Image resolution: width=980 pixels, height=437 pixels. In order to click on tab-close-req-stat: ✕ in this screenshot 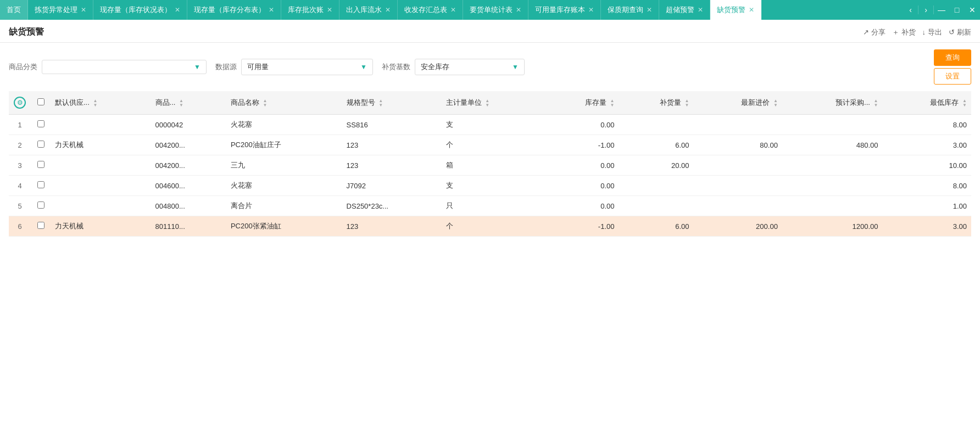, I will do `click(519, 10)`.